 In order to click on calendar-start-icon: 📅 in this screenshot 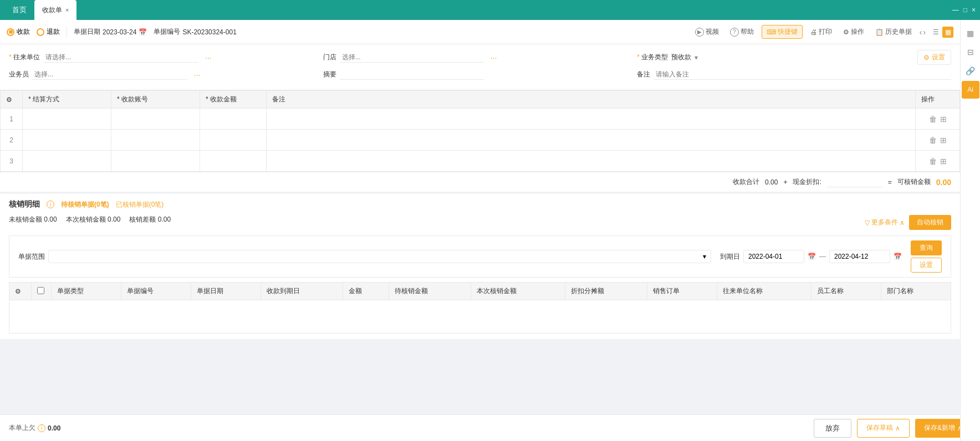, I will do `click(811, 257)`.